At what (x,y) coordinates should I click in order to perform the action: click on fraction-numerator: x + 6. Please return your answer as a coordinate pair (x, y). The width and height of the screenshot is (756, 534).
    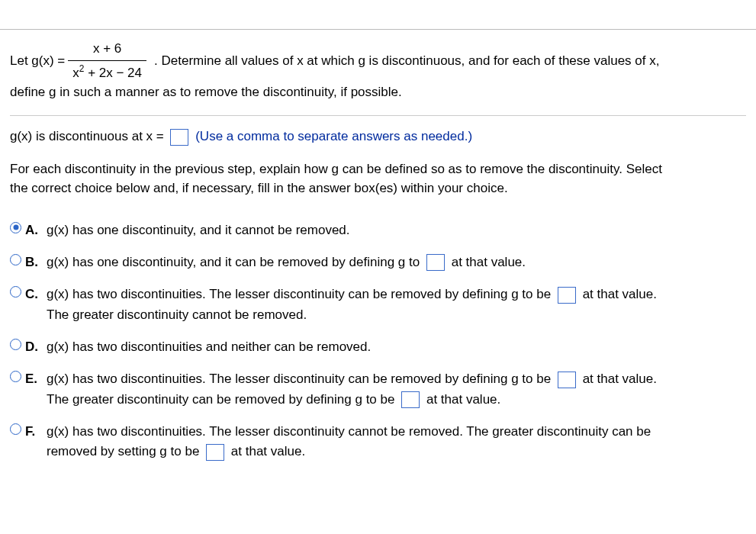
    Looking at the image, I should click on (107, 50).